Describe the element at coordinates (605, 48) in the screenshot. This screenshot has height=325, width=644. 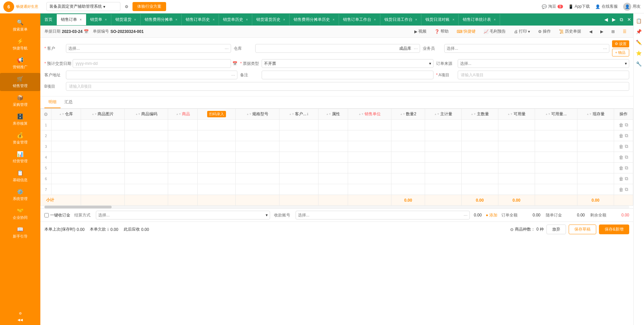
I see `salesman-more-icon: ···` at that location.